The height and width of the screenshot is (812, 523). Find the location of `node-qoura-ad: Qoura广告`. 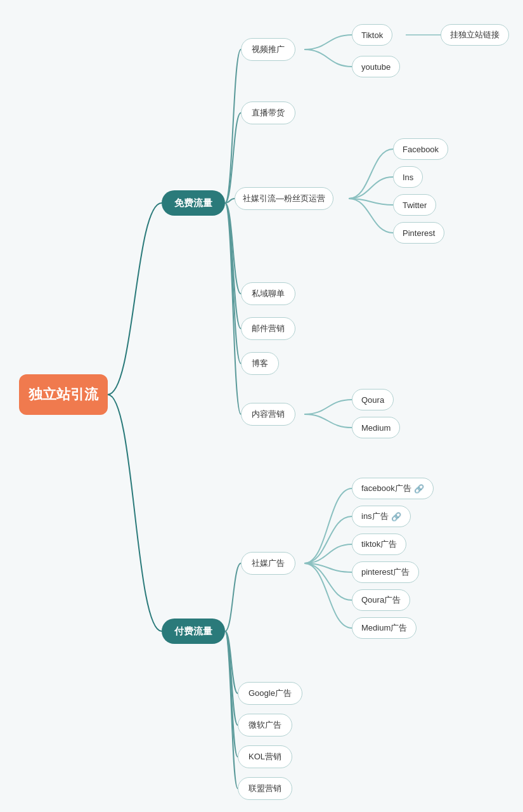

node-qoura-ad: Qoura广告 is located at coordinates (381, 600).